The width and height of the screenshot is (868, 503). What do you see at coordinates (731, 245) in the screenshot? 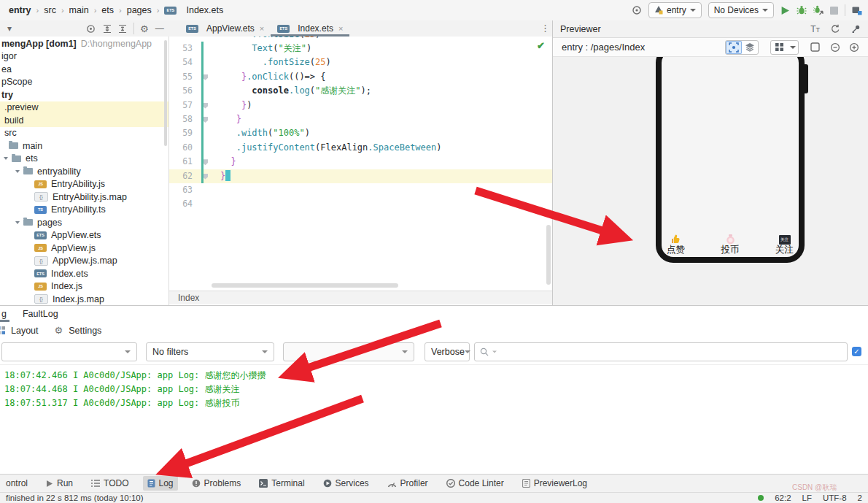
I see `phone-item-投币: 投币` at bounding box center [731, 245].